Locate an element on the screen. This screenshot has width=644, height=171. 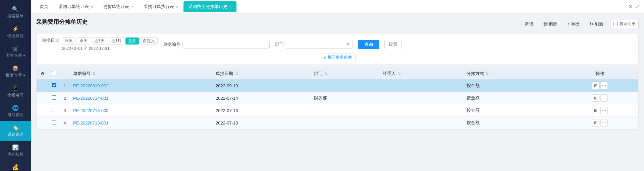
sidebar-item-label: 采购管理 is located at coordinates (15, 135).